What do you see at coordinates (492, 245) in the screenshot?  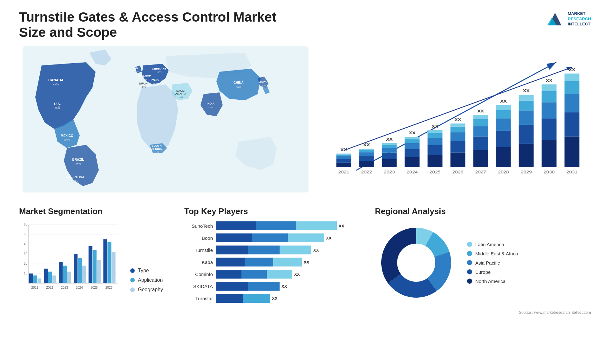 I see `regional-legend-item: Latin America` at bounding box center [492, 245].